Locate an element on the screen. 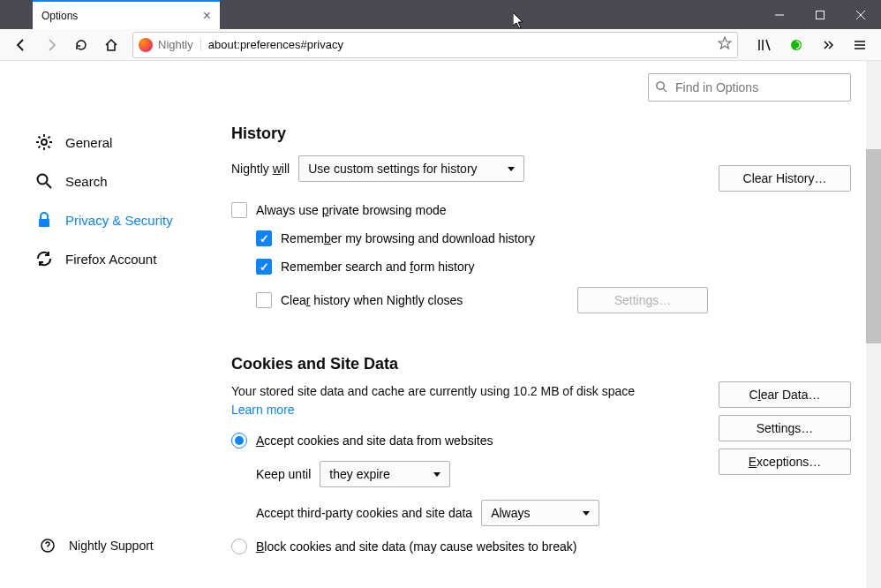 This screenshot has height=588, width=881. sidebar-item-search: Search is located at coordinates (106, 181).